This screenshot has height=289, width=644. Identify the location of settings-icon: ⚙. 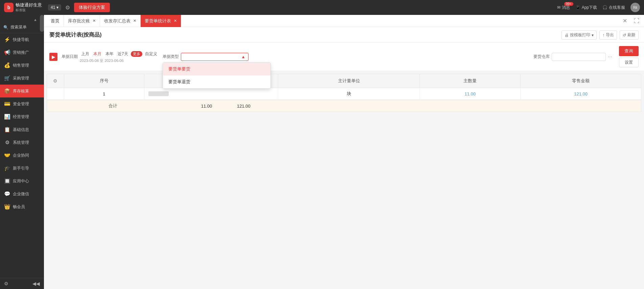
(68, 7).